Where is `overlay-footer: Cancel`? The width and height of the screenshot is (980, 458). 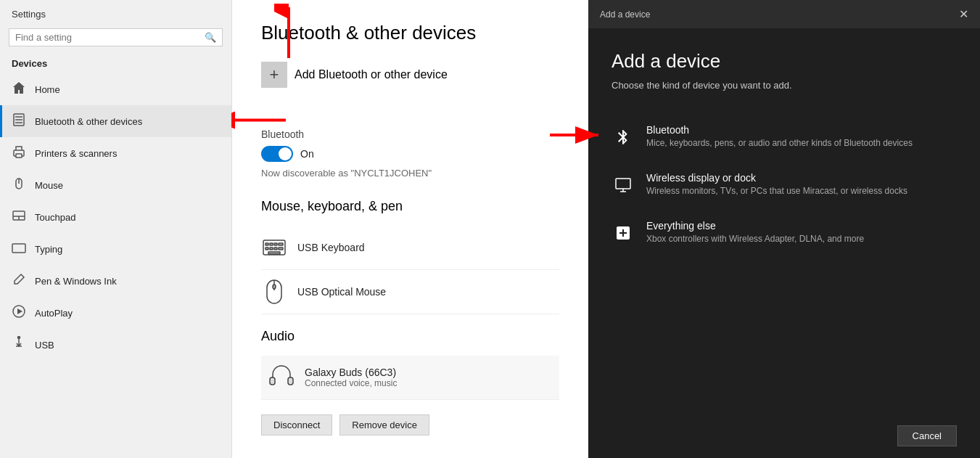
overlay-footer: Cancel is located at coordinates (784, 435).